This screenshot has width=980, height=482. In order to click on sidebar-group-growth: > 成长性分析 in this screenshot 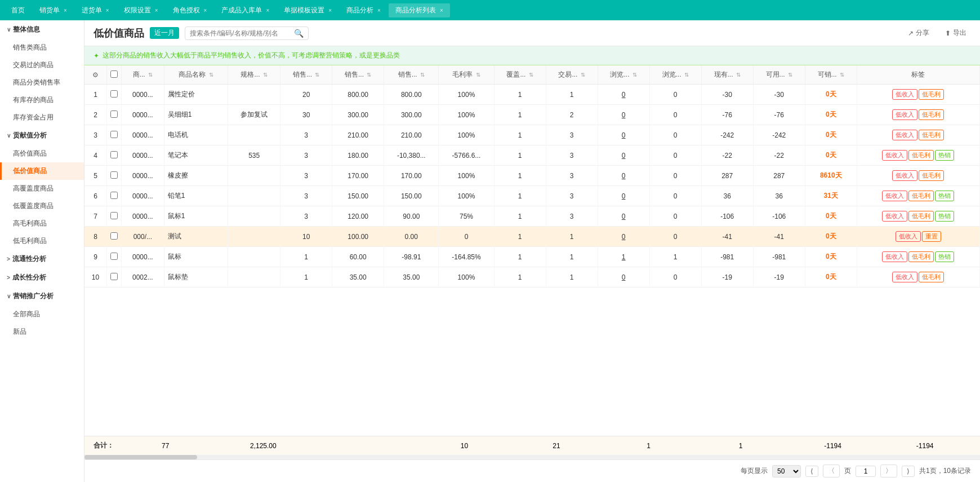, I will do `click(42, 277)`.